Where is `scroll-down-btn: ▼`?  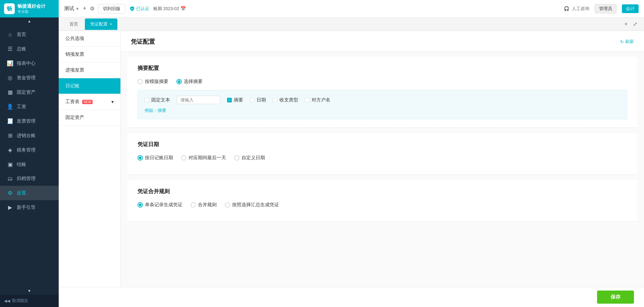 scroll-down-btn: ▼ is located at coordinates (30, 291).